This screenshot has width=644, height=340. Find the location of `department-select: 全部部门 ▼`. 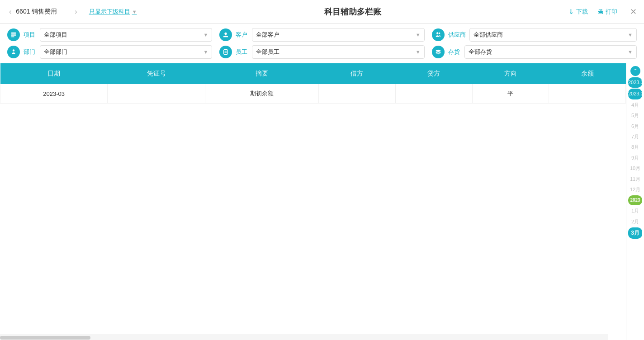

department-select: 全部部门 ▼ is located at coordinates (126, 52).